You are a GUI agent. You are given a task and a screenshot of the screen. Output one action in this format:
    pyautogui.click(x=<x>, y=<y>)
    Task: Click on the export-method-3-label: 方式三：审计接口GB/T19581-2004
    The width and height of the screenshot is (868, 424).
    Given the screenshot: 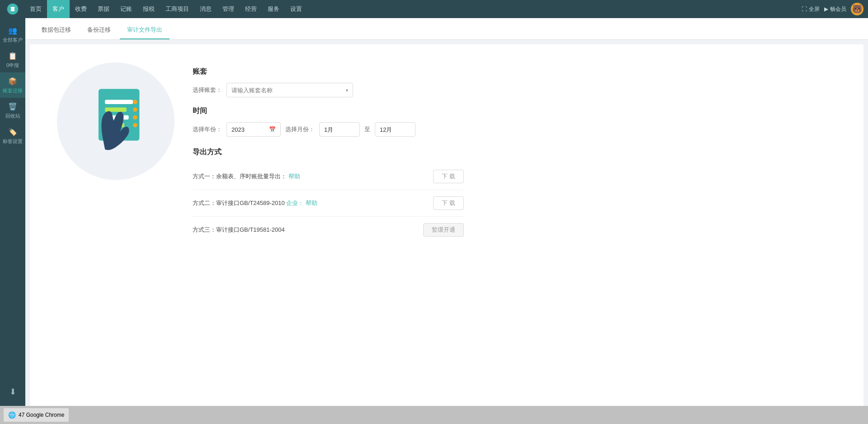 What is the action you would take?
    pyautogui.click(x=239, y=230)
    